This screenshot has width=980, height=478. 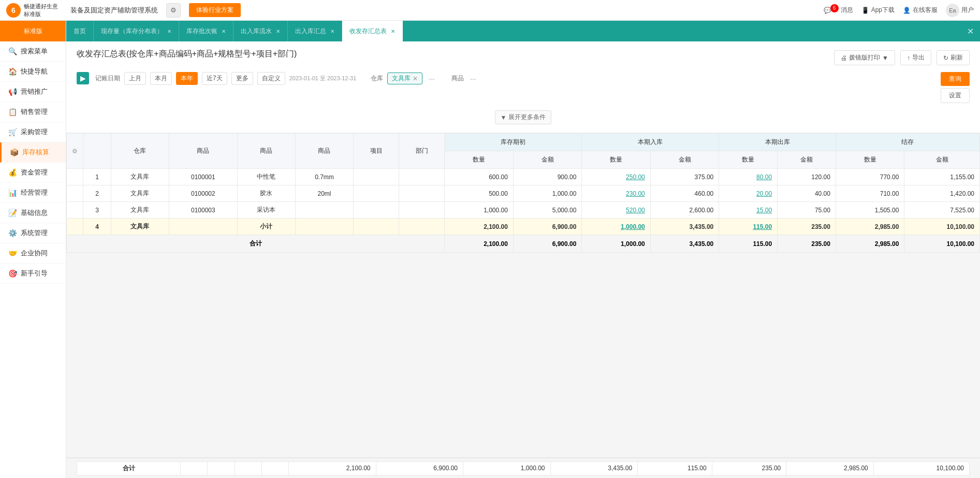 What do you see at coordinates (34, 51) in the screenshot?
I see `sidebar-item-search-label: 搜索菜单` at bounding box center [34, 51].